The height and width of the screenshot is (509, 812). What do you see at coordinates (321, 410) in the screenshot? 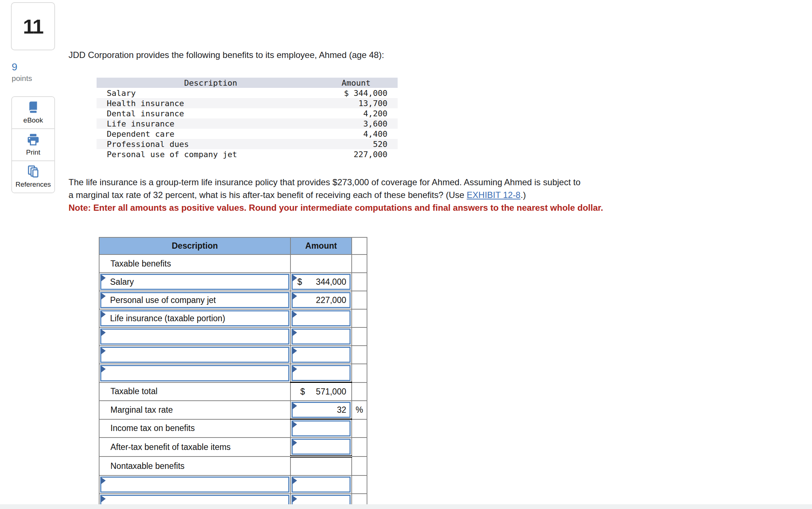
I see `amount-input: 32` at bounding box center [321, 410].